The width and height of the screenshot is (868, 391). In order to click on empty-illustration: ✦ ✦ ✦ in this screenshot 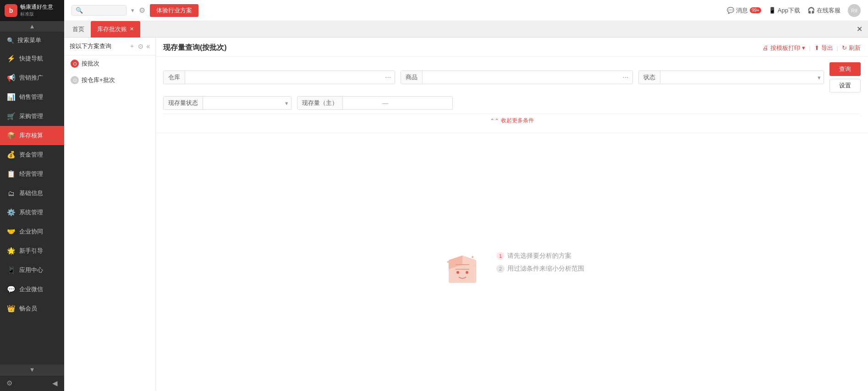, I will do `click(462, 262)`.